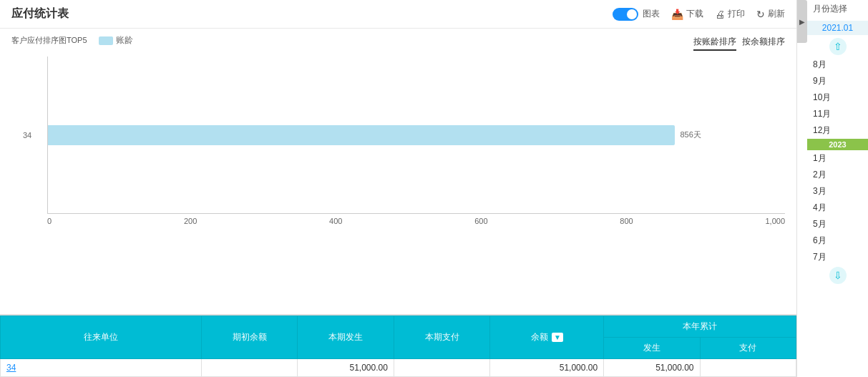  I want to click on month-list: 8月9月10月11月12月20231月2月3月4月5月6月7月, so click(837, 161).